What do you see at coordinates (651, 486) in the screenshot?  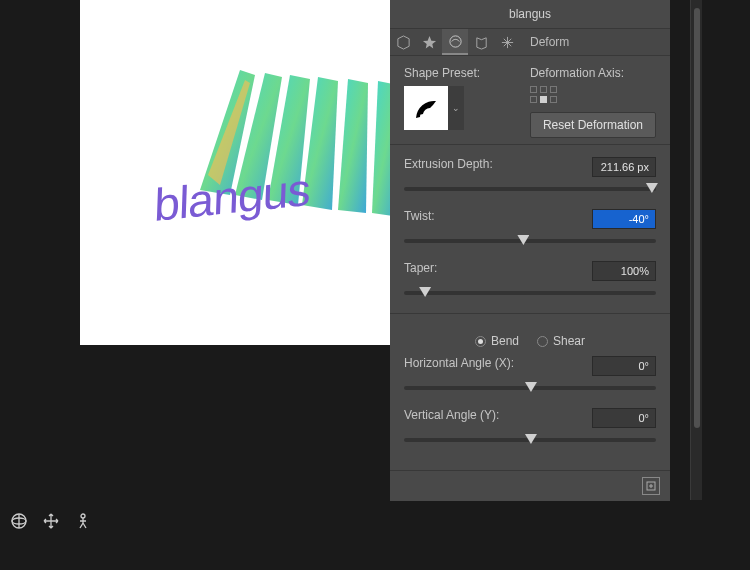 I see `panel-menu-icon` at bounding box center [651, 486].